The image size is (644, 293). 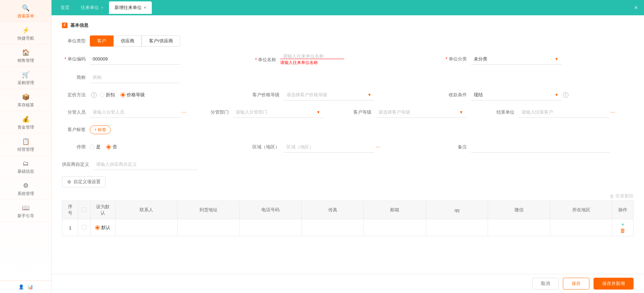 What do you see at coordinates (135, 112) in the screenshot?
I see `supervisor-input` at bounding box center [135, 112].